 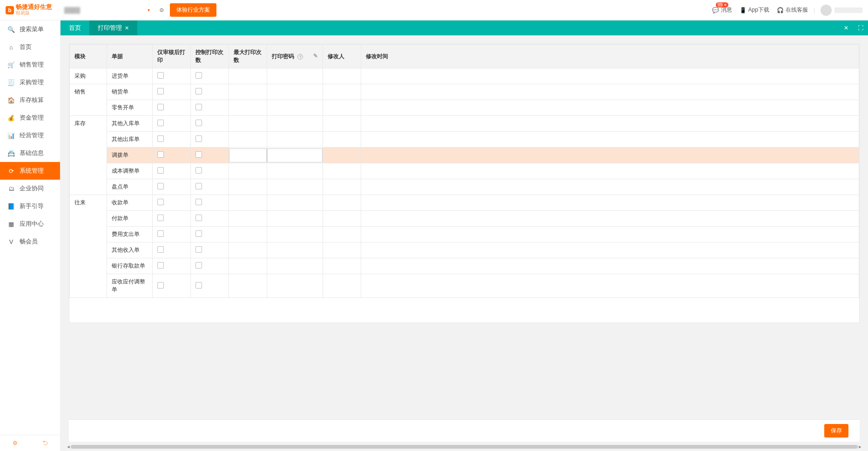 I want to click on help-icon: ?, so click(x=300, y=57).